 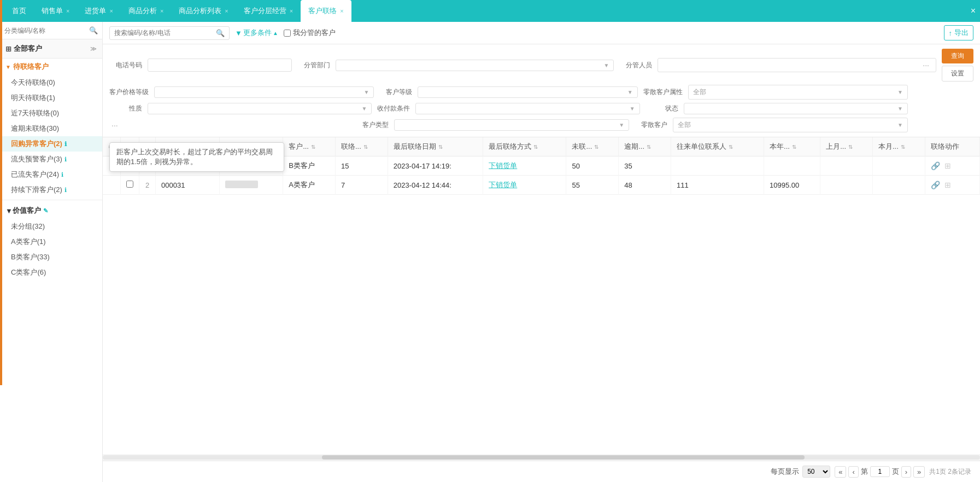 I want to click on row2-checkbox-input, so click(x=130, y=184).